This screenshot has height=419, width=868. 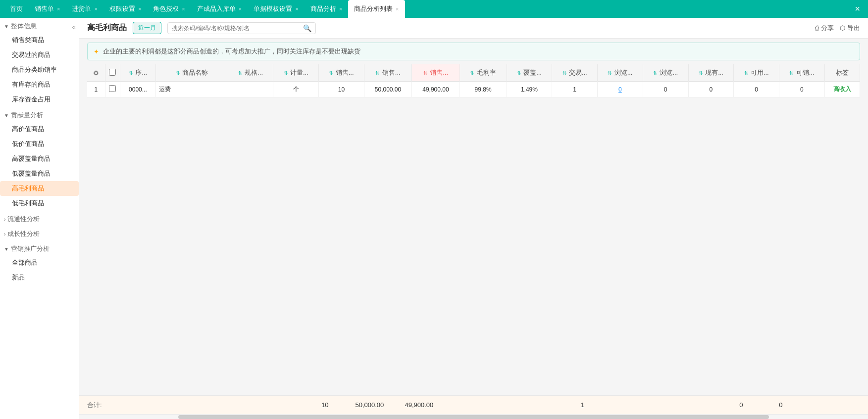 I want to click on col-tag: 标签, so click(x=842, y=73).